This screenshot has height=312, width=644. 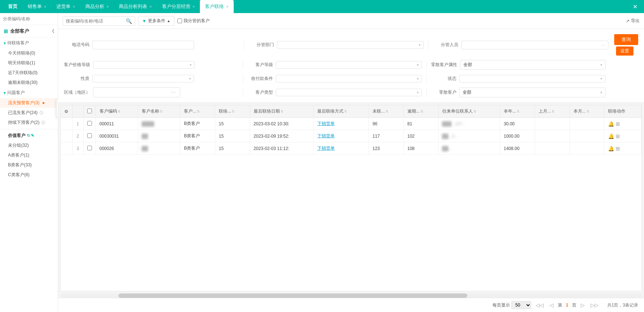 I want to click on my-customers-checkbox-label: 我分管的客户, so click(x=193, y=21).